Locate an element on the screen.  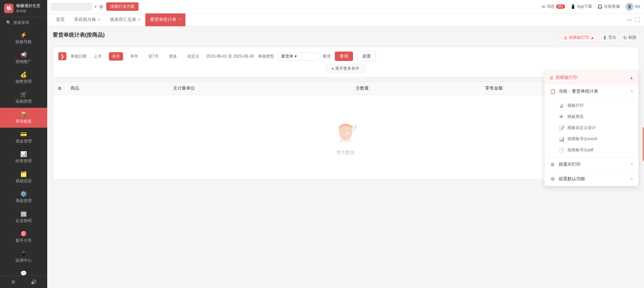
user-profile: 👤 Rit is located at coordinates (633, 7).